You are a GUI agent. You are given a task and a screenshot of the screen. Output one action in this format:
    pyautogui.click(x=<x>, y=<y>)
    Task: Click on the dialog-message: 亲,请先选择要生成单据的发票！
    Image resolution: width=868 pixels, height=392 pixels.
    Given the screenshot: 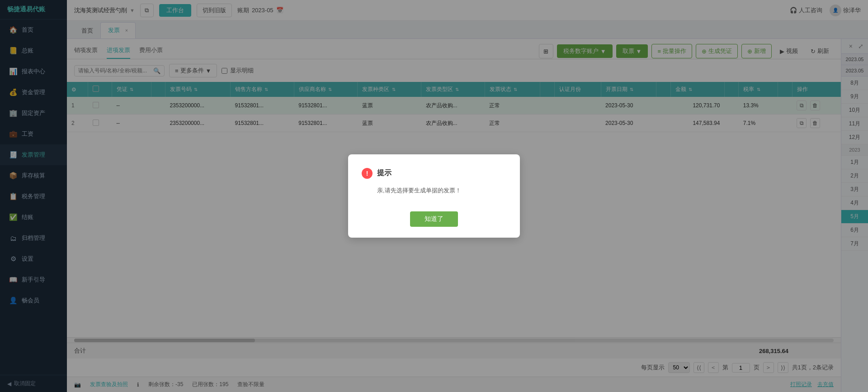 What is the action you would take?
    pyautogui.click(x=442, y=191)
    